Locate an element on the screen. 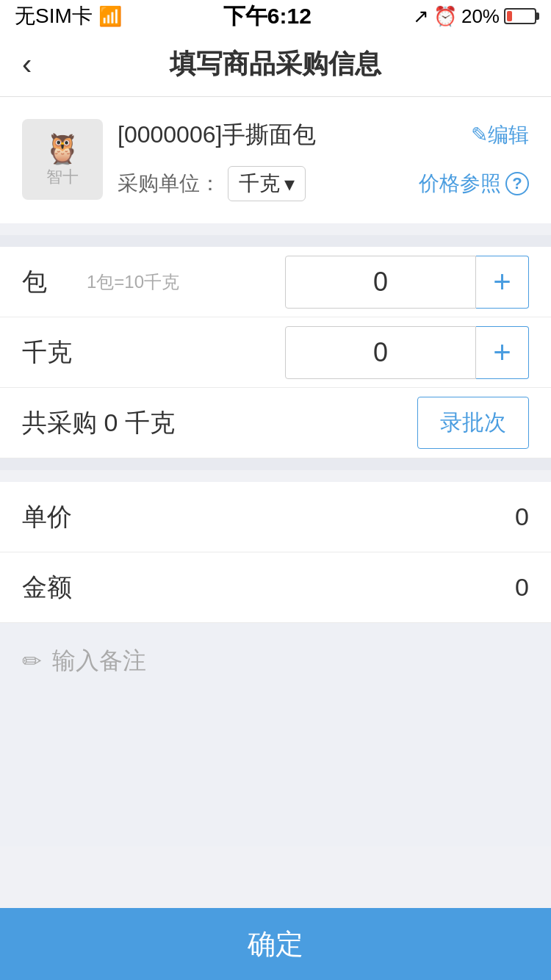 This screenshot has width=551, height=980. kg-input-group: + is located at coordinates (407, 353).